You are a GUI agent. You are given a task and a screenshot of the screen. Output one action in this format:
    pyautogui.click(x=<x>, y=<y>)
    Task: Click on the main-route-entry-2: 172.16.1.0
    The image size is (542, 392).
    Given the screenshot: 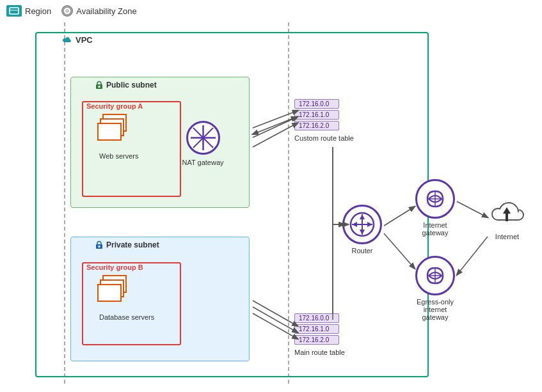 What is the action you would take?
    pyautogui.click(x=317, y=329)
    